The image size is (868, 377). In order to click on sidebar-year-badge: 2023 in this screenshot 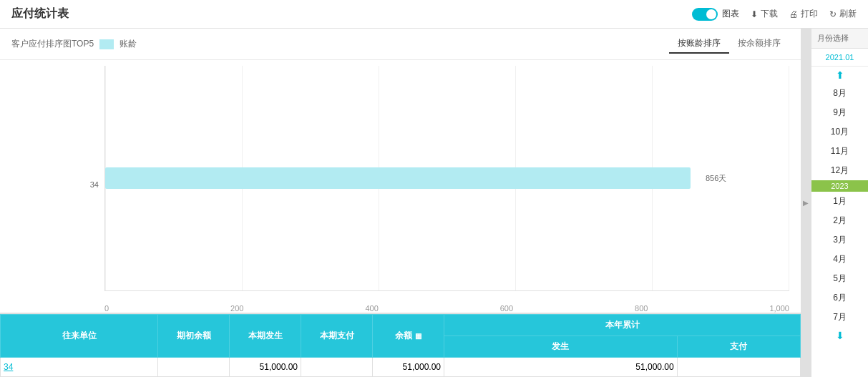, I will do `click(840, 186)`.